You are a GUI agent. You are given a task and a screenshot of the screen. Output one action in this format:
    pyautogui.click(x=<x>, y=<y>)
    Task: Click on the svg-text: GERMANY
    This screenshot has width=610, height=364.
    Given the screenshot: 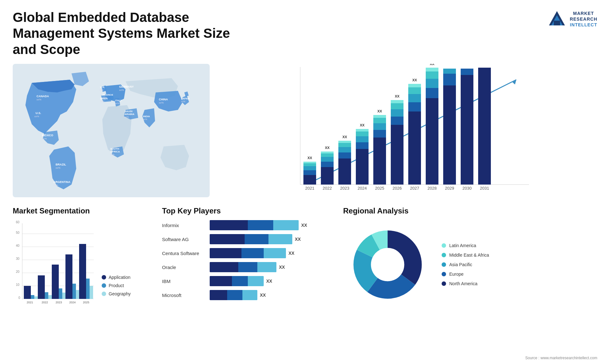 What is the action you would take?
    pyautogui.click(x=126, y=87)
    